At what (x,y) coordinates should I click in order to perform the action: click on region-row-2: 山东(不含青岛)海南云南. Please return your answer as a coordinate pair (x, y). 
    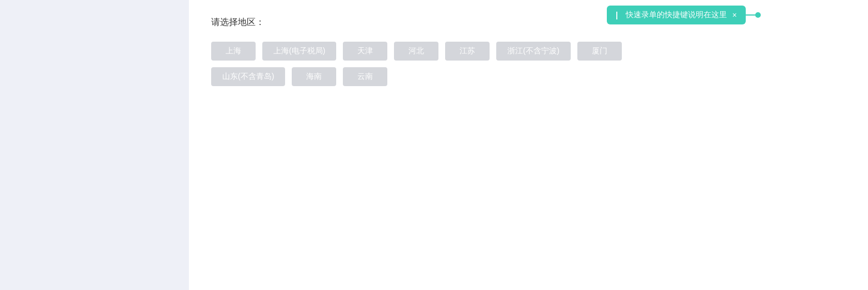
    Looking at the image, I should click on (528, 77).